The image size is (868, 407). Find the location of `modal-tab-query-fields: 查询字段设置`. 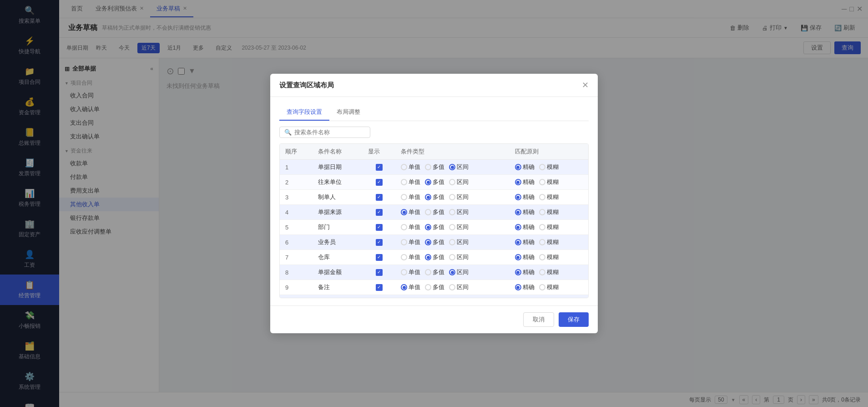

modal-tab-query-fields: 查询字段设置 is located at coordinates (304, 112).